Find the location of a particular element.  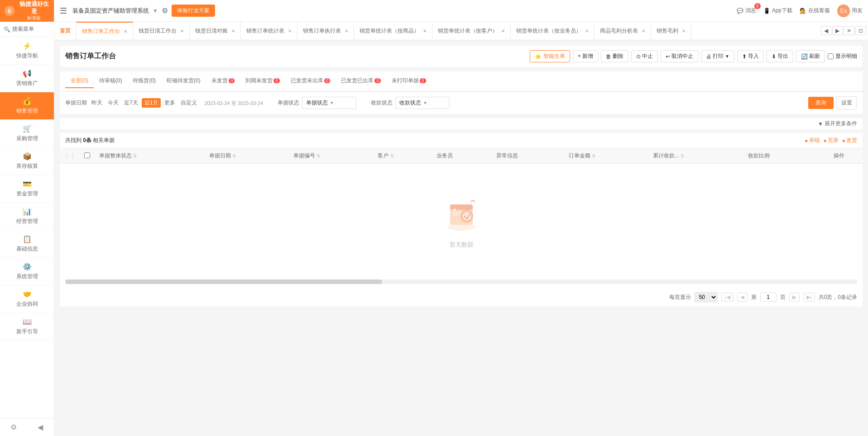

prev-page-btn: ◀ is located at coordinates (743, 297).